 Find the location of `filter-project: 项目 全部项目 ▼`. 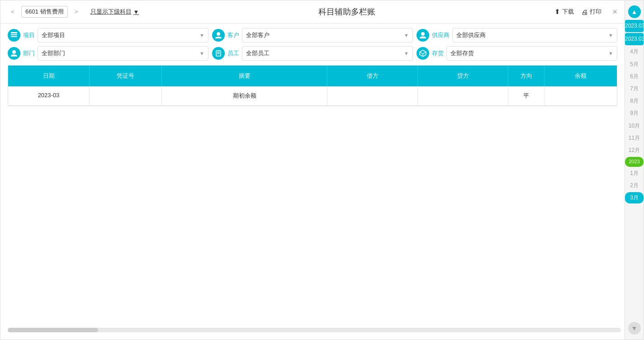

filter-project: 项目 全部项目 ▼ is located at coordinates (108, 35).